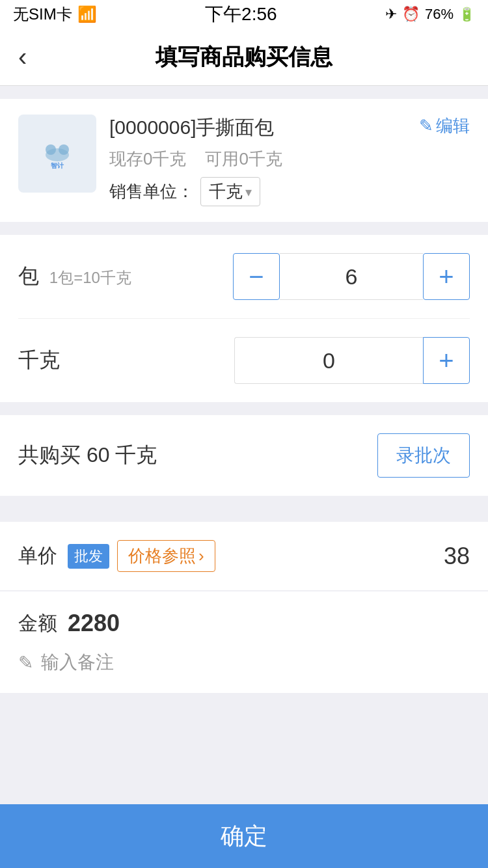 This screenshot has width=488, height=868. What do you see at coordinates (467, 14) in the screenshot?
I see `battery-icon: 🔋` at bounding box center [467, 14].